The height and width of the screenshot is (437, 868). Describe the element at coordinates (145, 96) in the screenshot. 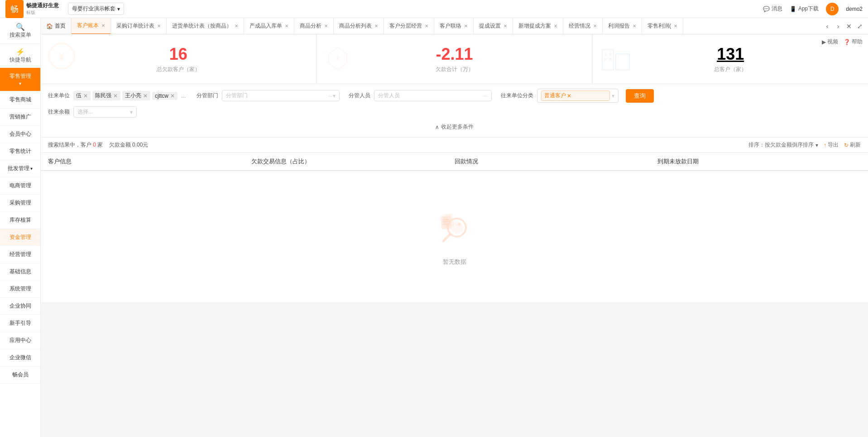

I see `filter-tag-close-3: ✕` at that location.